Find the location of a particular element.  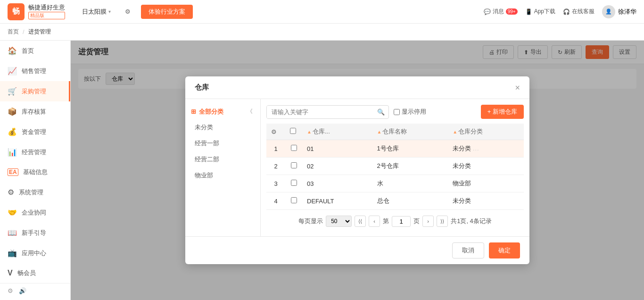

sidebar-item-operations: 📊 经营管理 is located at coordinates (35, 152).